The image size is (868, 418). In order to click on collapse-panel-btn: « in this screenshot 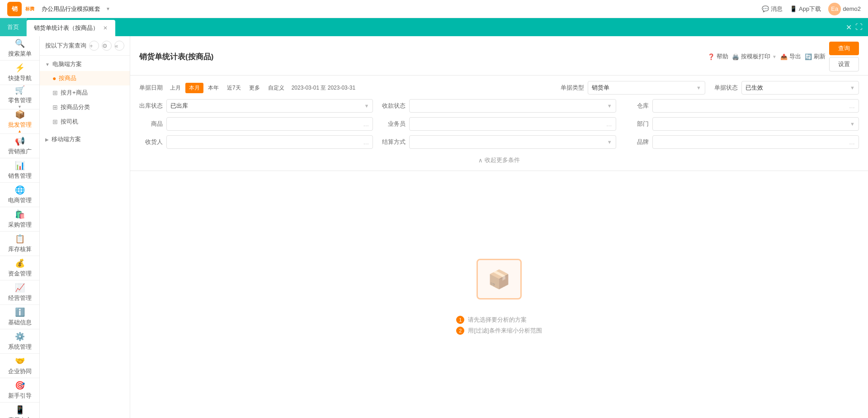, I will do `click(119, 46)`.